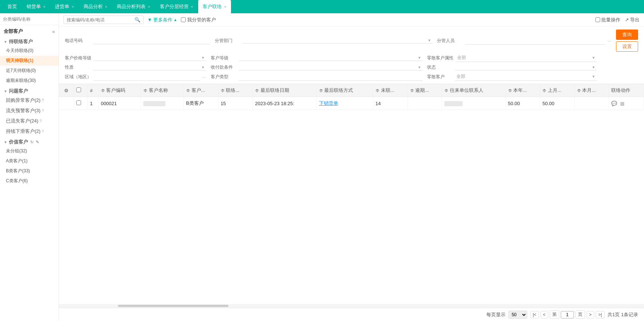 Image resolution: width=644 pixels, height=321 pixels. What do you see at coordinates (29, 131) in the screenshot?
I see `sidebar-item-continuous-decline: 持续下滑客户(2) ?` at bounding box center [29, 131].